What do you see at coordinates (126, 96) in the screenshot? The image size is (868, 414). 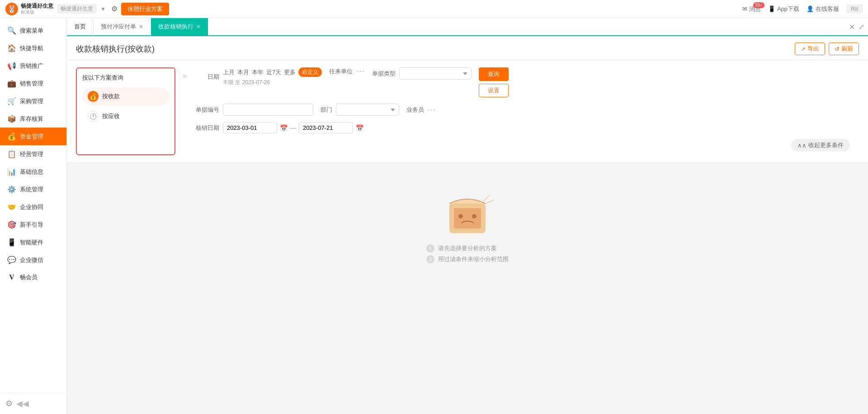 I see `filter-option-by-receipt: 💰 按收款` at bounding box center [126, 96].